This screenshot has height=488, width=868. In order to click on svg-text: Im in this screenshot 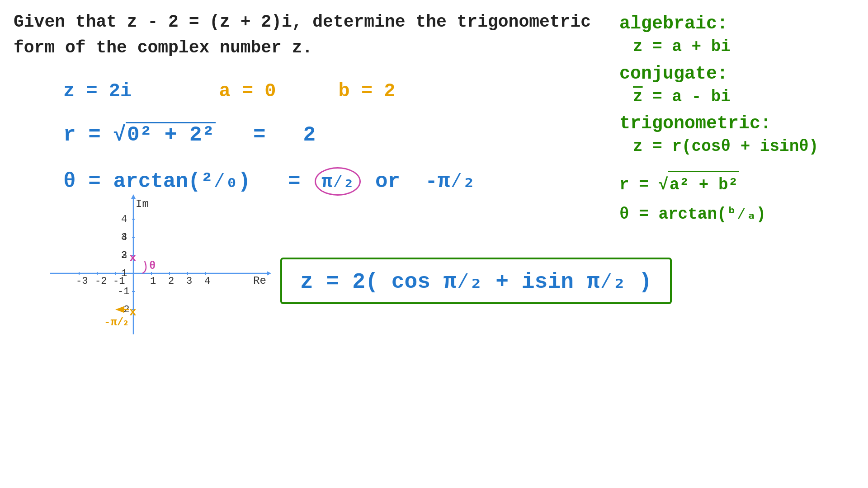, I will do `click(142, 204)`.